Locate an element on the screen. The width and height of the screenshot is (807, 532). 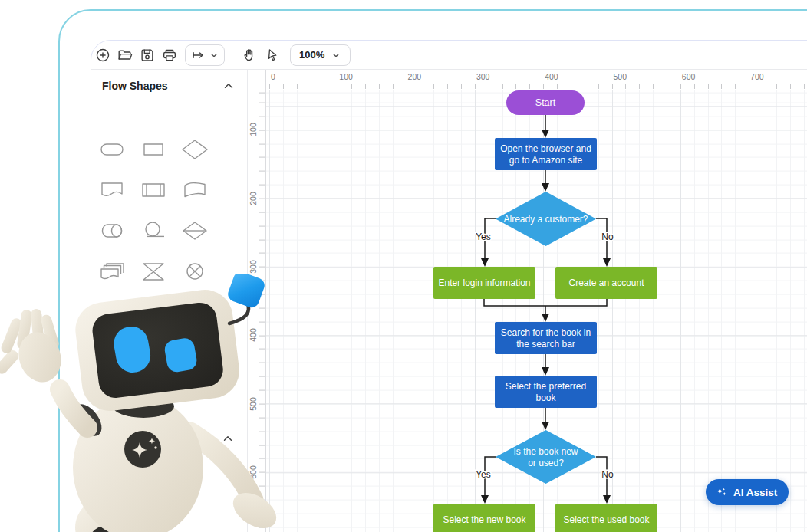
ai-assist-label: AI Assist is located at coordinates (755, 492).